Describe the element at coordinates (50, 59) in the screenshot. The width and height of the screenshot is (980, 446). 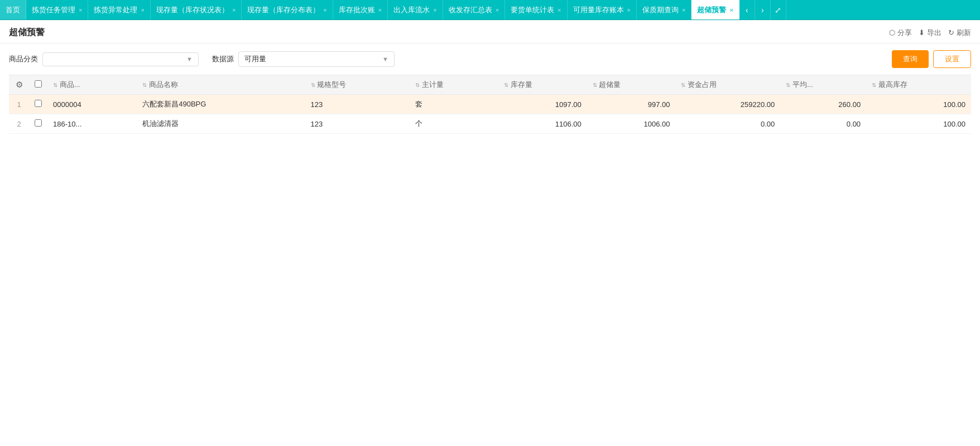
I see `category-select-text` at that location.